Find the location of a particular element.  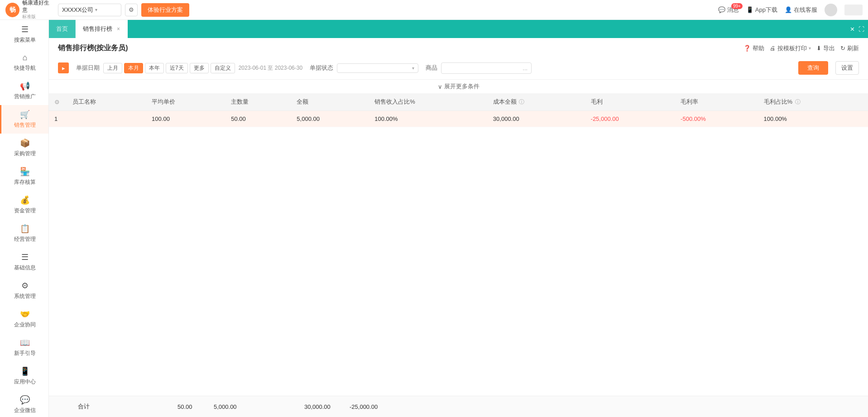

service-label: 在线客服 is located at coordinates (806, 10).